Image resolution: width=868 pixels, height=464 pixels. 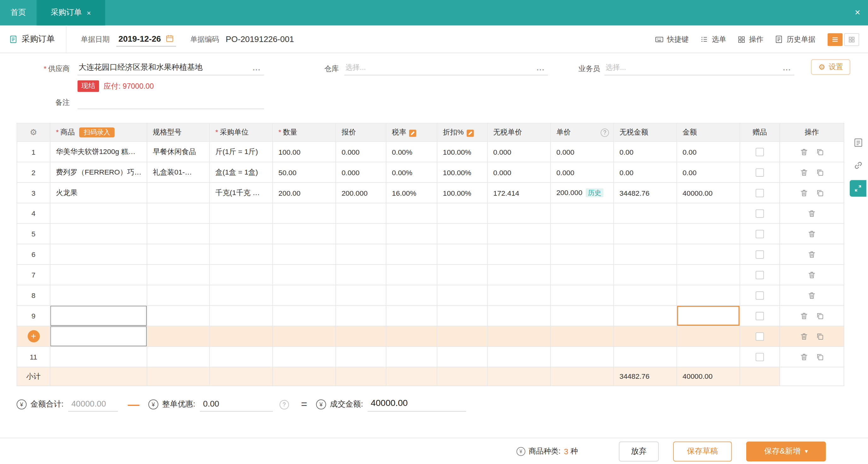 What do you see at coordinates (98, 152) in the screenshot?
I see `cell-product: 华美华夫软饼1200g 糕…` at bounding box center [98, 152].